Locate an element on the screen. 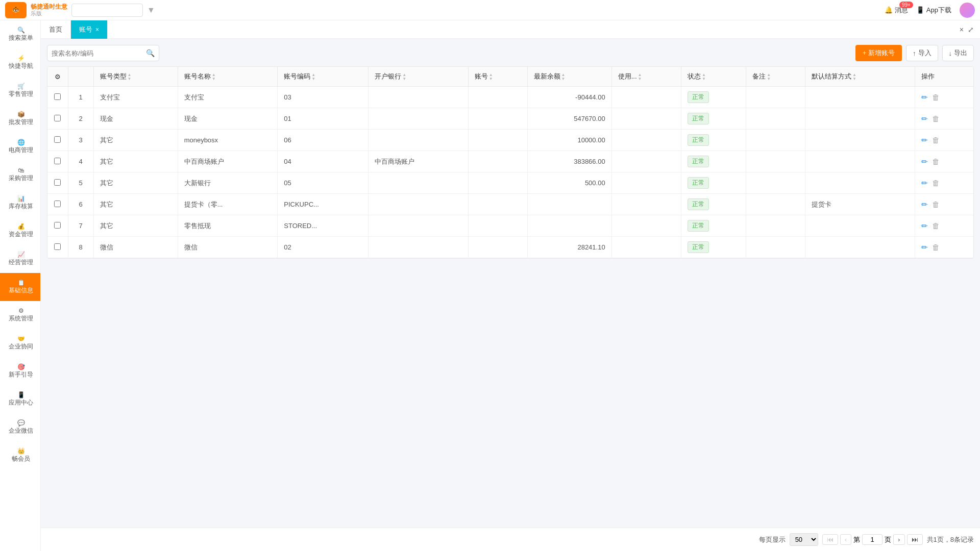  col-header-default-settlement: 默认结算方式▲▼ is located at coordinates (861, 77).